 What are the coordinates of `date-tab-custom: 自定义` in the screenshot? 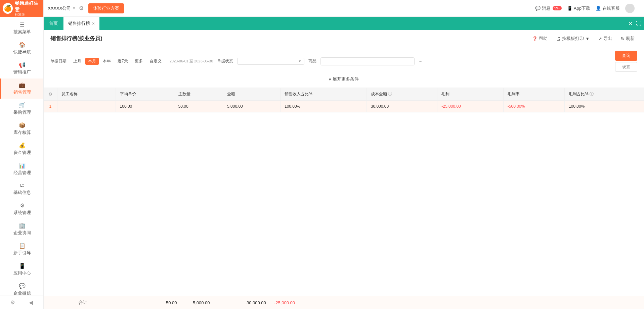 It's located at (156, 61).